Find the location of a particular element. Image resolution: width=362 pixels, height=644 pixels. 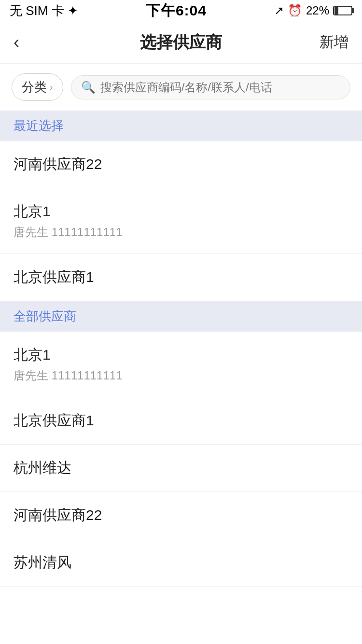

recent-section-label: 最近选择 is located at coordinates (39, 126).